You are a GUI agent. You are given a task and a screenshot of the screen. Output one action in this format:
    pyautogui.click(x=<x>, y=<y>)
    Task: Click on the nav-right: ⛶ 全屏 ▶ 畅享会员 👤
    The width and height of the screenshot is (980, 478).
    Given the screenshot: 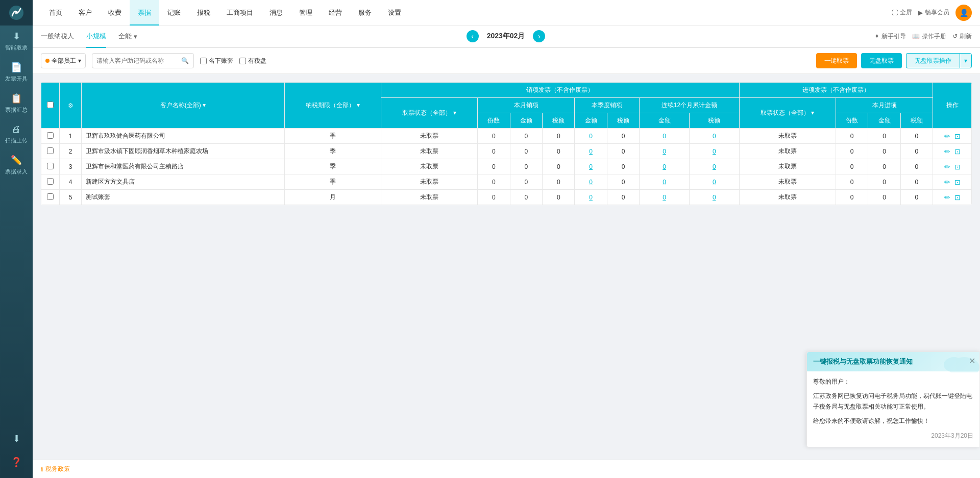 What is the action you would take?
    pyautogui.click(x=932, y=13)
    